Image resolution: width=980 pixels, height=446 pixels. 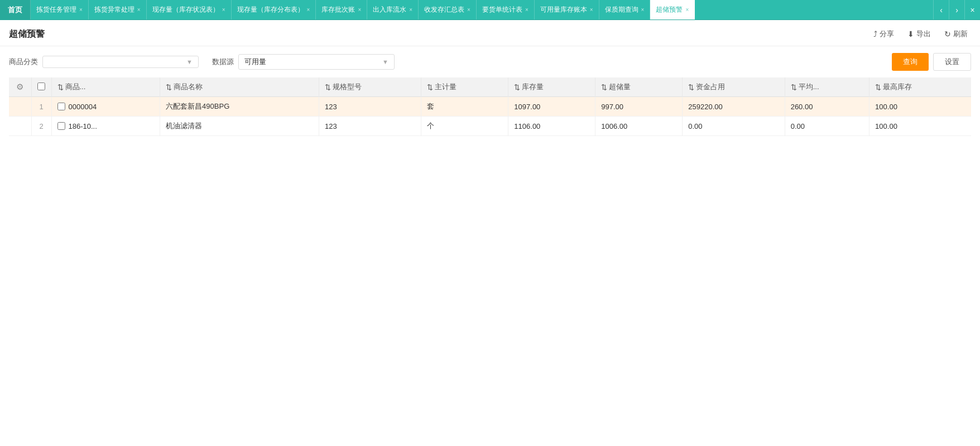 What do you see at coordinates (502, 10) in the screenshot?
I see `nav-tab-label-tab8: 要货单统计表` at bounding box center [502, 10].